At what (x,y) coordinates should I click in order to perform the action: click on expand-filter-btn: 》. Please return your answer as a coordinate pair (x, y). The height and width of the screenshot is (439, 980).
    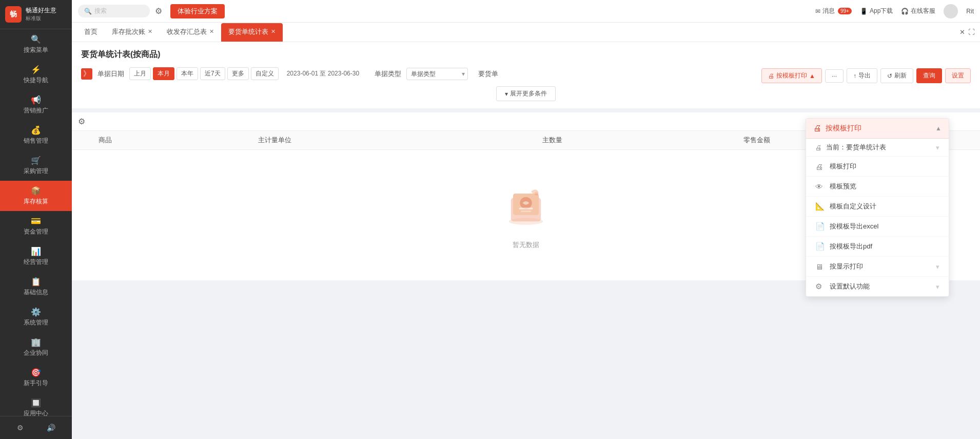
    Looking at the image, I should click on (87, 74).